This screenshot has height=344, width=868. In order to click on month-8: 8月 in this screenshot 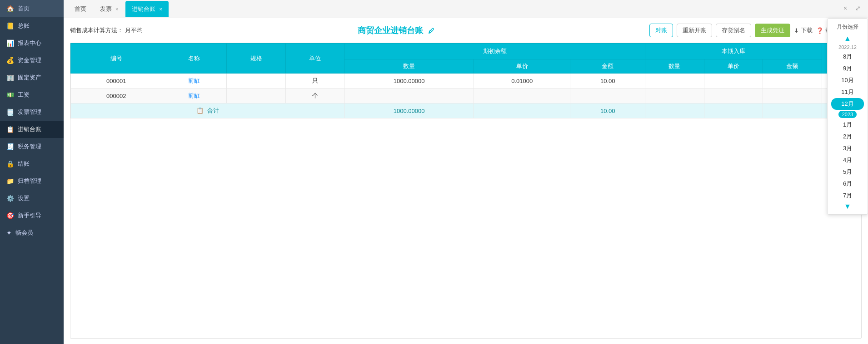, I will do `click(848, 57)`.